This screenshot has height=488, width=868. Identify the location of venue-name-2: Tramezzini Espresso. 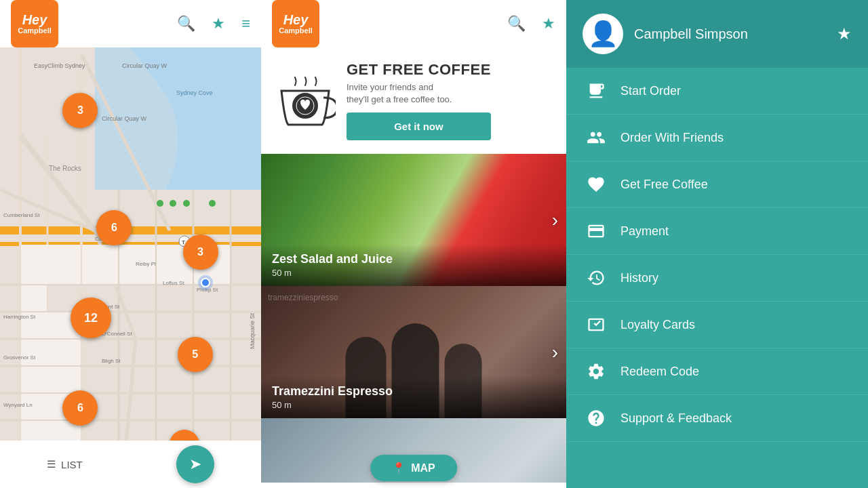
(414, 392).